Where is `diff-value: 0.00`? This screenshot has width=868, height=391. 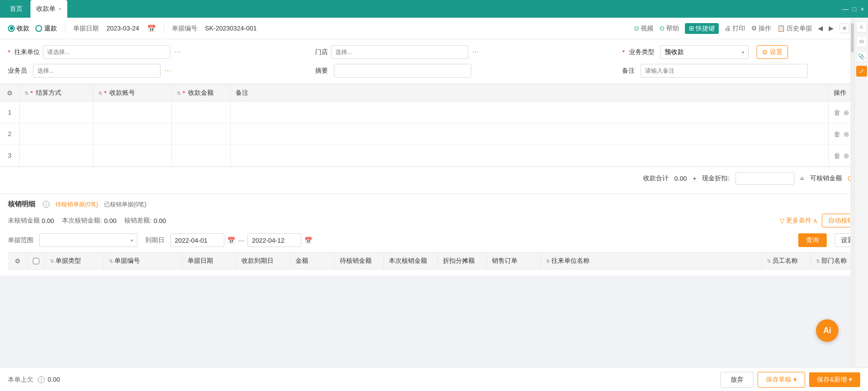 diff-value: 0.00 is located at coordinates (160, 221).